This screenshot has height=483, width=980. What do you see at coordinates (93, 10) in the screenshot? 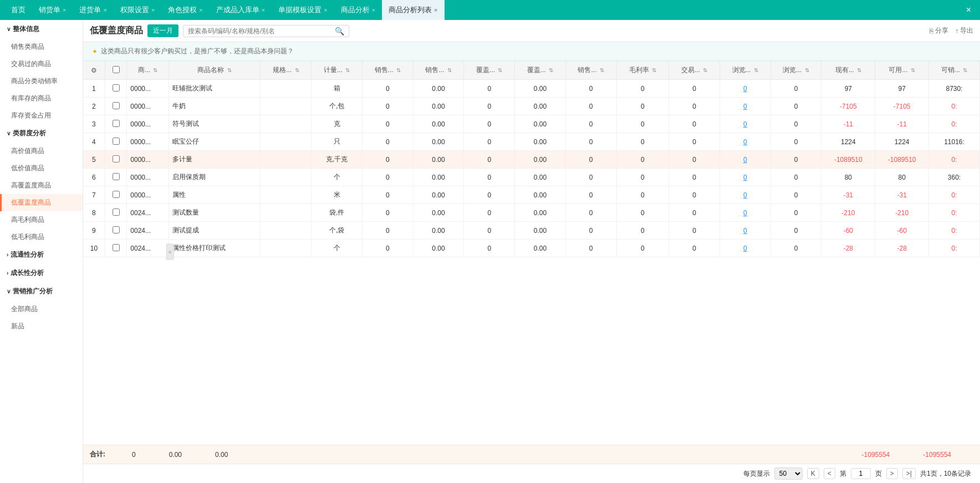
I see `nav-item-purchase: 进货单 ×` at bounding box center [93, 10].